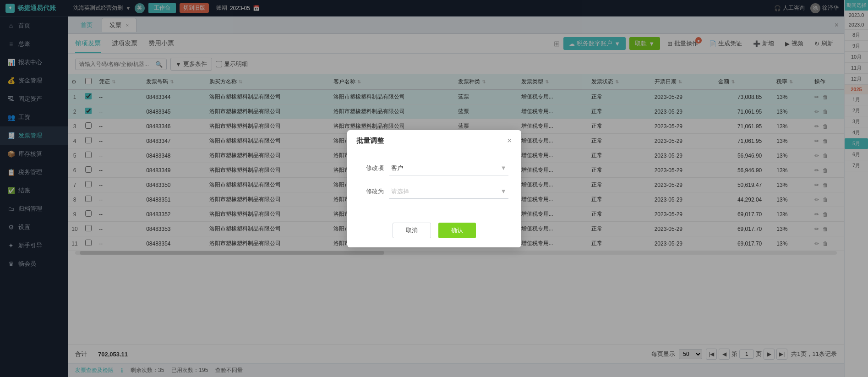  What do you see at coordinates (434, 185) in the screenshot?
I see `modal-body: 修改项 客户 ▼ 修改为 请选择 ▼` at bounding box center [434, 185].